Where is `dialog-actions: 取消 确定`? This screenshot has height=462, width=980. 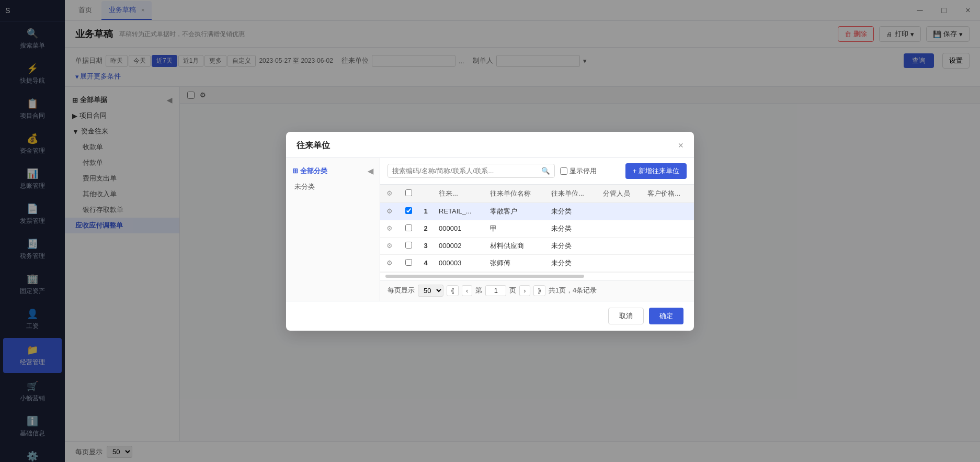 dialog-actions: 取消 确定 is located at coordinates (490, 316).